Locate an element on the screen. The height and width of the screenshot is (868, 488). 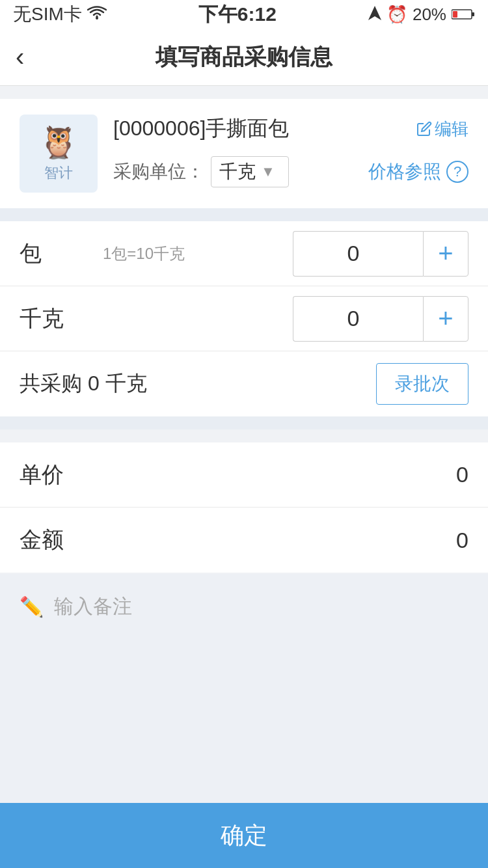
unit-price-label: 单价 is located at coordinates (42, 475).